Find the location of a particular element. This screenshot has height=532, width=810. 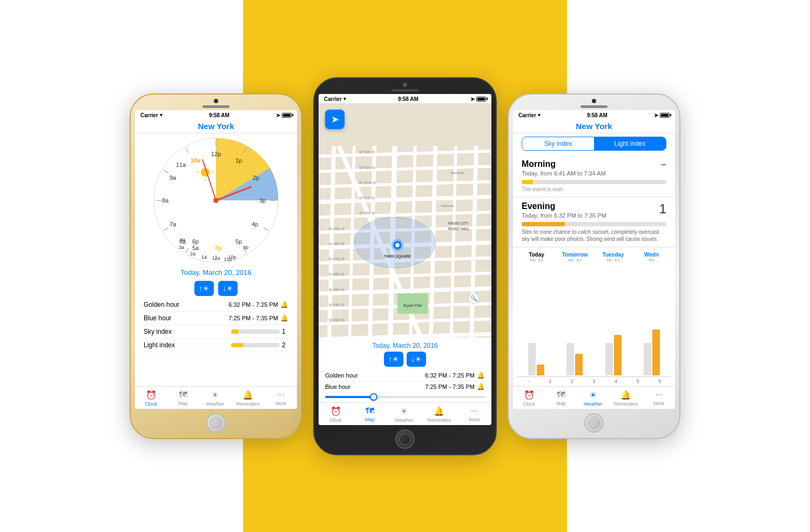

phone3-wrapper: Carrier ▾ 9:58 AM ➤ New York is located at coordinates (594, 266).